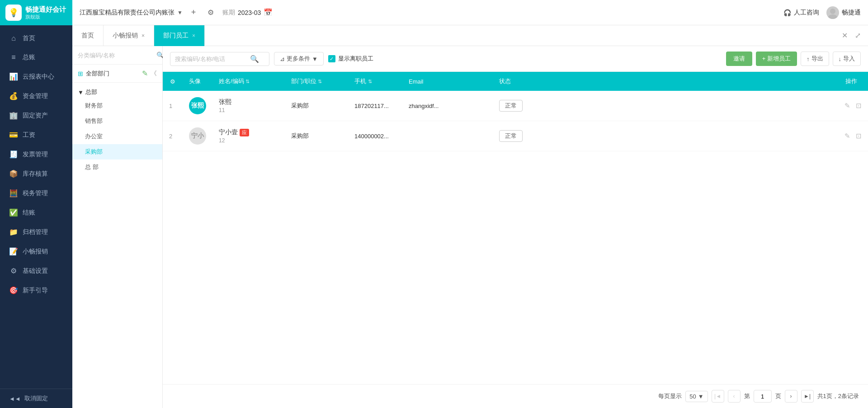 The image size is (868, 408). Describe the element at coordinates (351, 59) in the screenshot. I see `show-resigned-toggle: ✓ 显示离职员工` at that location.